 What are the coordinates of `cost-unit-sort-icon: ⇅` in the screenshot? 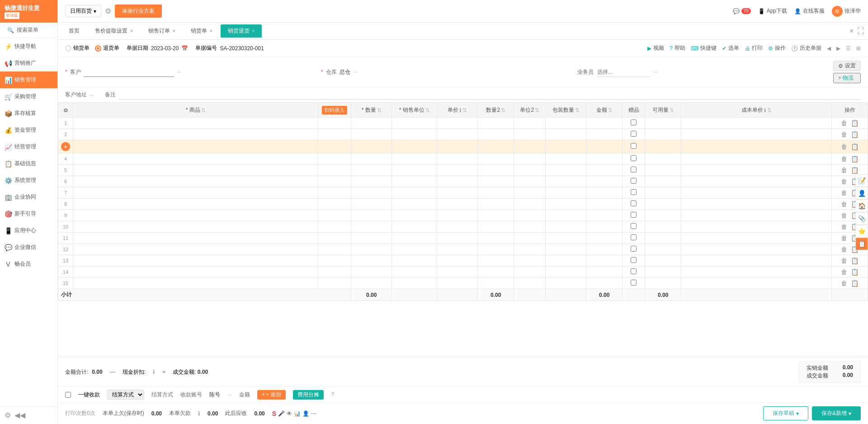 It's located at (769, 110).